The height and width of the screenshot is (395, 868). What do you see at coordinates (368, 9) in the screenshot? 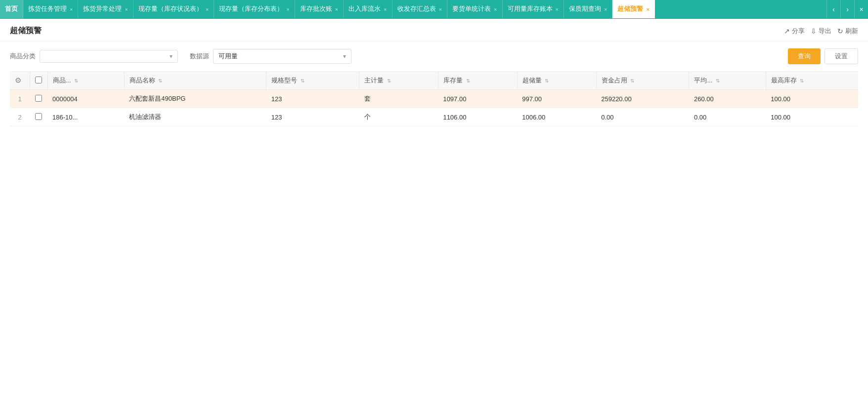
I see `nav-item-6: 出入库流水 ×` at bounding box center [368, 9].